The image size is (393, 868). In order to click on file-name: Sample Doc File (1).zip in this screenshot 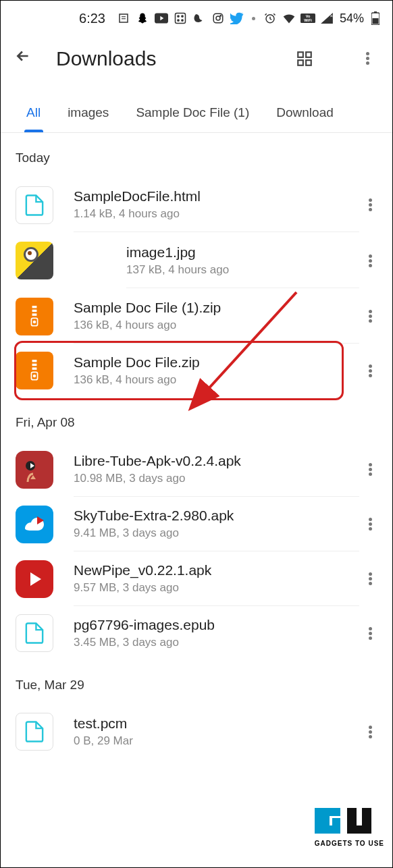, I will do `click(216, 308)`.